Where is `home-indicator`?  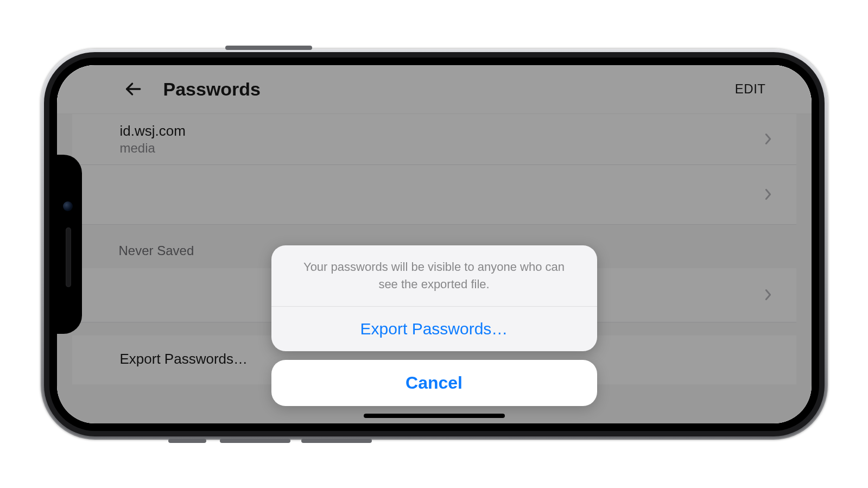
home-indicator is located at coordinates (434, 416).